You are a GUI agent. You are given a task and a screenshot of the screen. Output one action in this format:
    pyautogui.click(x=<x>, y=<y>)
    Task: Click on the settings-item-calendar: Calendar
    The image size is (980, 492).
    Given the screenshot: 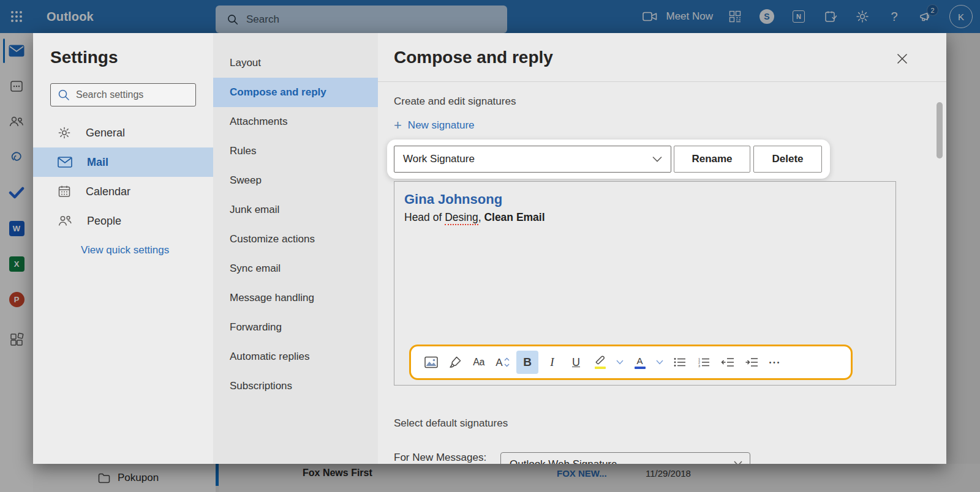 What is the action you would take?
    pyautogui.click(x=123, y=192)
    